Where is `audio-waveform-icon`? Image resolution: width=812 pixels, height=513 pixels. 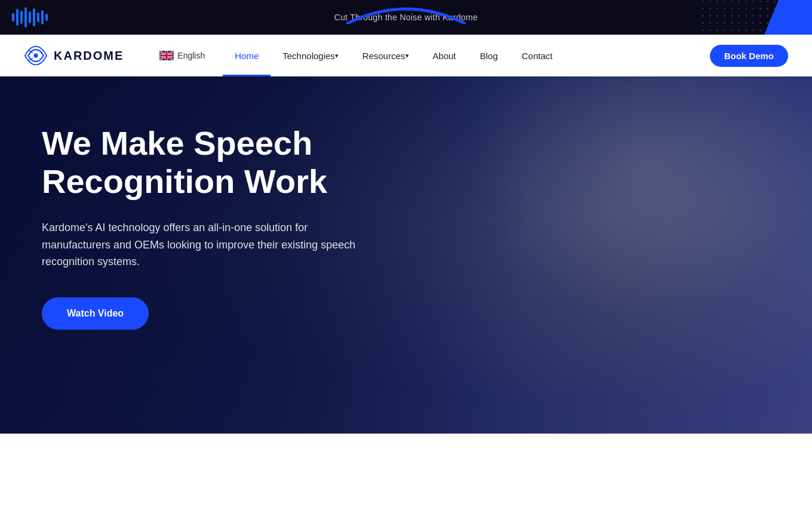
audio-waveform-icon is located at coordinates (30, 17).